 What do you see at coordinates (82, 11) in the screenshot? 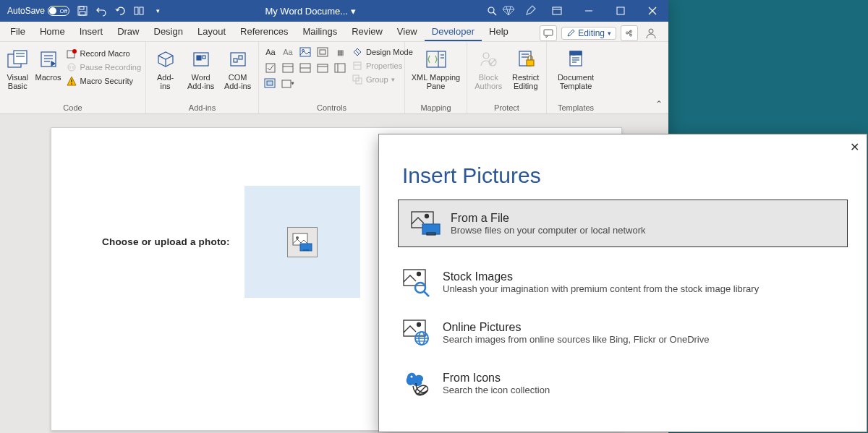
I see `save-icon` at bounding box center [82, 11].